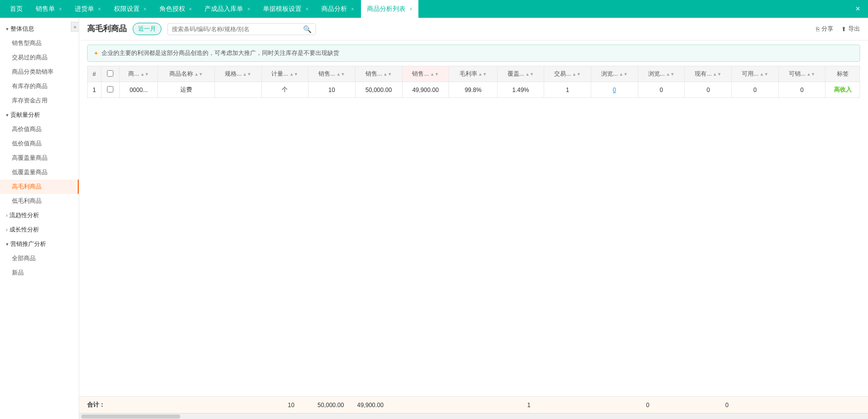  Describe the element at coordinates (131, 417) in the screenshot. I see `scrollbar-thumb` at that location.